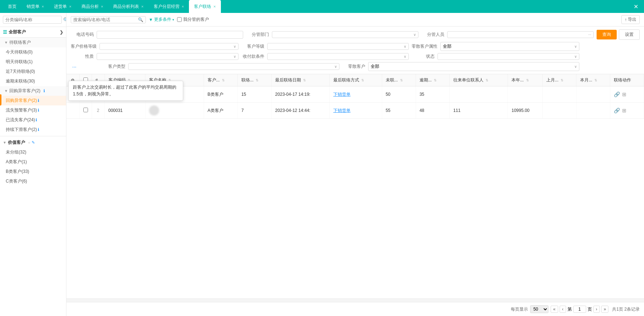 The image size is (644, 316). Describe the element at coordinates (33, 120) in the screenshot. I see `sidebar-item-churned: 已流失客户(24) ℹ` at that location.